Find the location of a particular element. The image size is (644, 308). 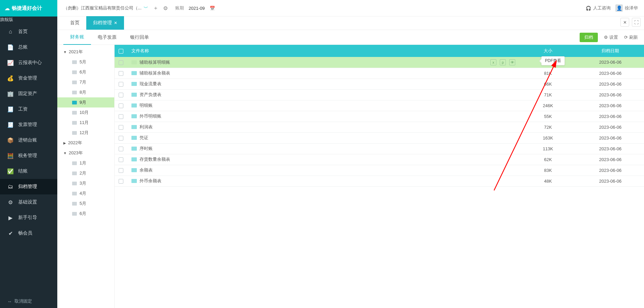

settings-label: 设置 is located at coordinates (614, 37).